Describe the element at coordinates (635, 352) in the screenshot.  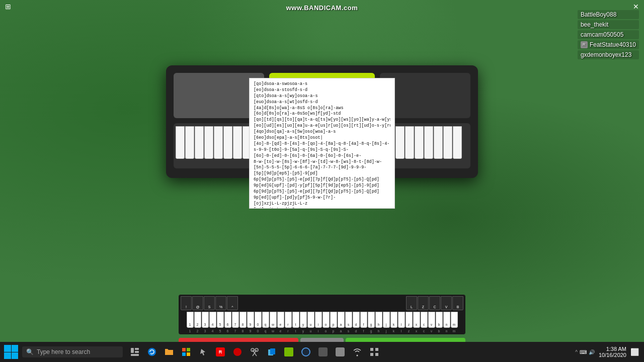
I see `notification-icon: ⬜` at that location.